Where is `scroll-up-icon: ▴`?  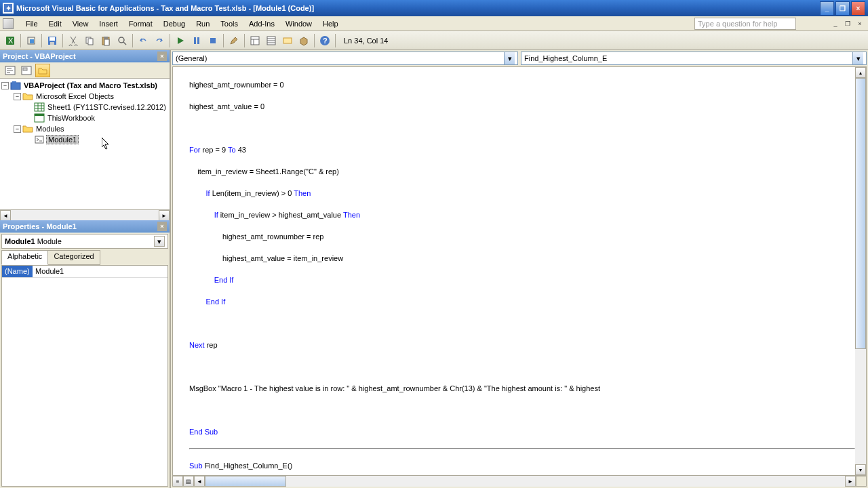
scroll-up-icon: ▴ is located at coordinates (861, 73).